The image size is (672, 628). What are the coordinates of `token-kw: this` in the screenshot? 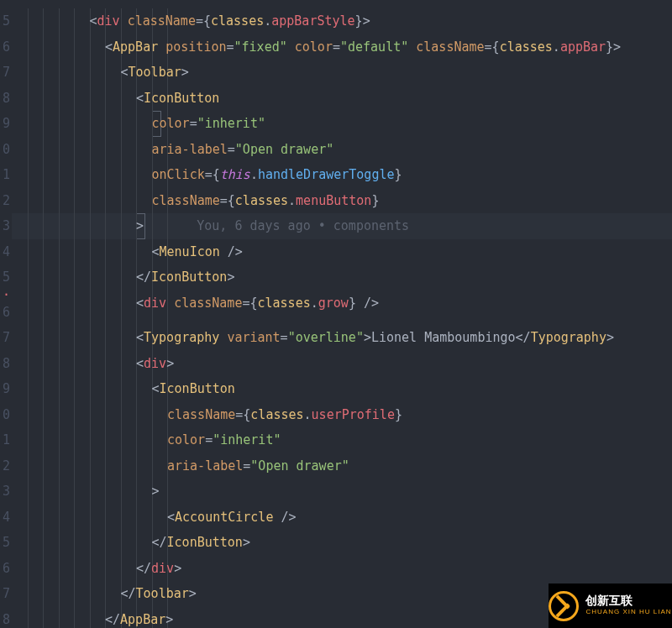 It's located at (235, 175).